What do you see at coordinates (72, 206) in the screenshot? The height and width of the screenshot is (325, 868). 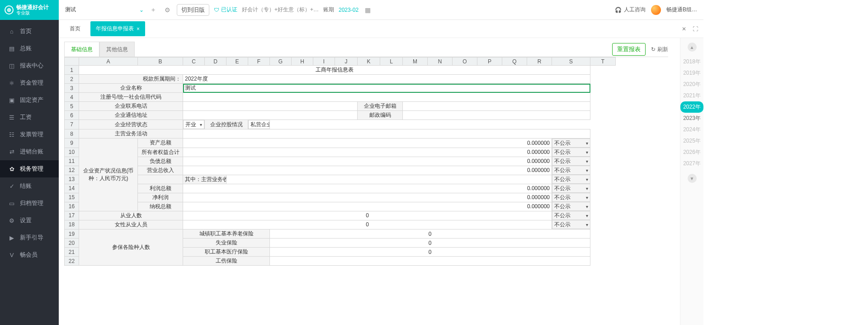 I see `row-number: 16` at bounding box center [72, 206].